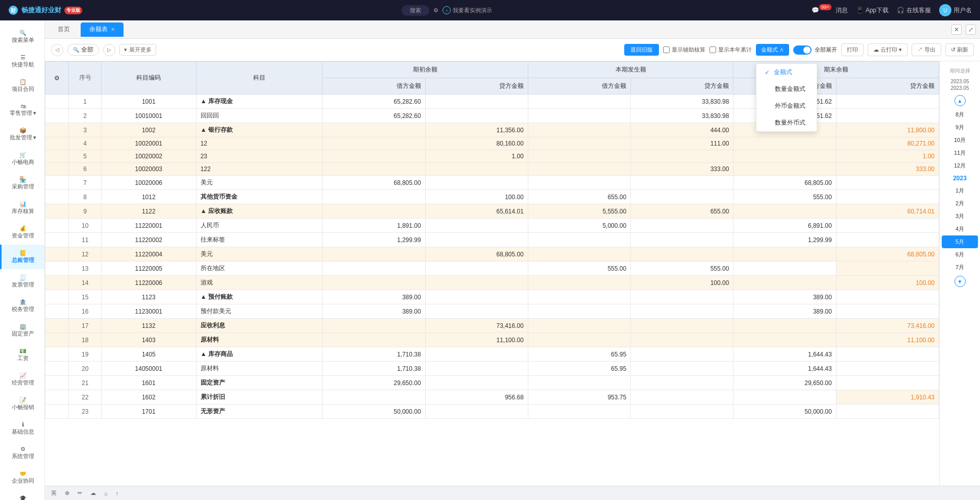  What do you see at coordinates (22, 159) in the screenshot?
I see `sidebar-item-ecommerce: 🛒 小畅电商` at bounding box center [22, 159].